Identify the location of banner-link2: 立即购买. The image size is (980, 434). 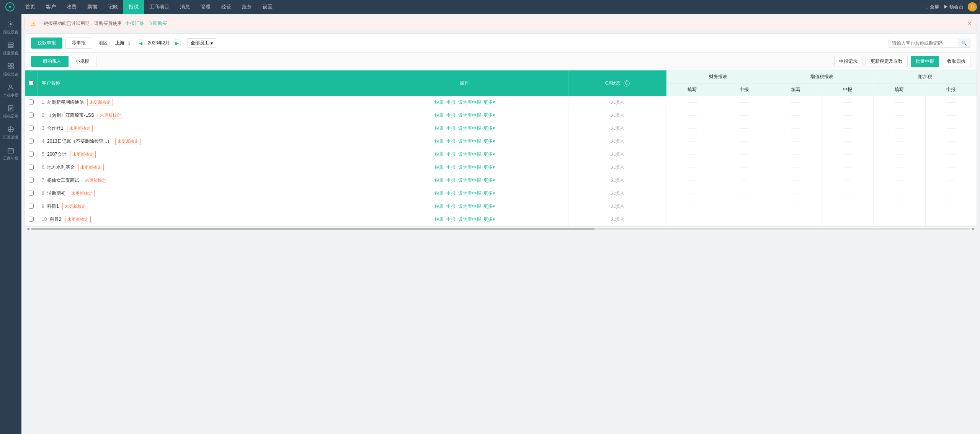
(158, 24).